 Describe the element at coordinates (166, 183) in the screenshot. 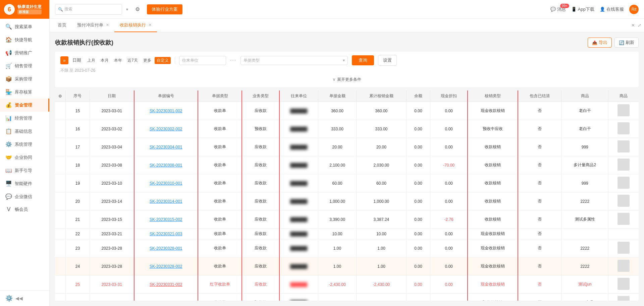

I see `table-cell: SK-20230310-001` at that location.